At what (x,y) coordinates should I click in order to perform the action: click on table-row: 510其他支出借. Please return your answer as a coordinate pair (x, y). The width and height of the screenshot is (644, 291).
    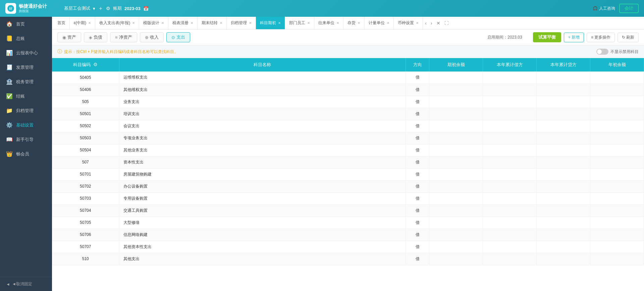
    Looking at the image, I should click on (348, 259).